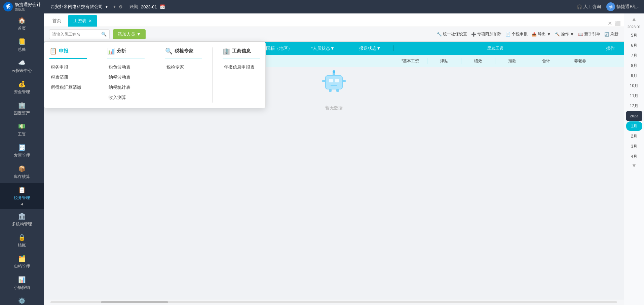 The width and height of the screenshot is (644, 305). What do you see at coordinates (126, 53) in the screenshot?
I see `popup-header-analysis: 📊 分析` at bounding box center [126, 53].